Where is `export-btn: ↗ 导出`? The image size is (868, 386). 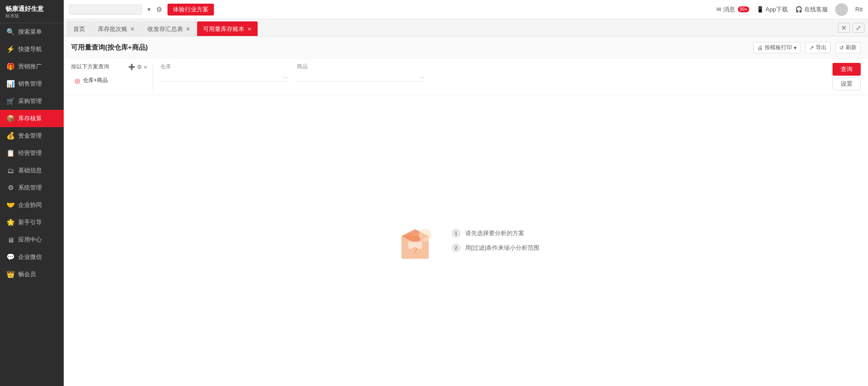 export-btn: ↗ 导出 is located at coordinates (818, 47).